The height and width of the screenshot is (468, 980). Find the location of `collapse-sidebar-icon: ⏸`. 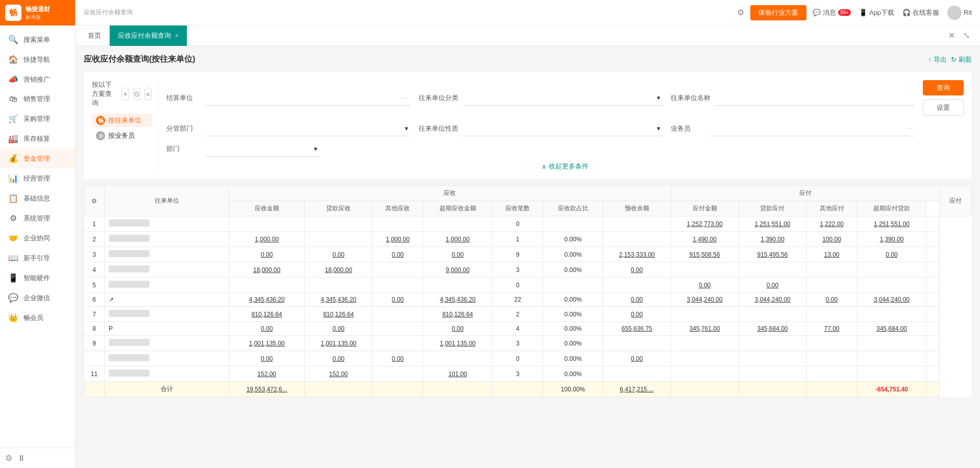

collapse-sidebar-icon: ⏸ is located at coordinates (21, 458).